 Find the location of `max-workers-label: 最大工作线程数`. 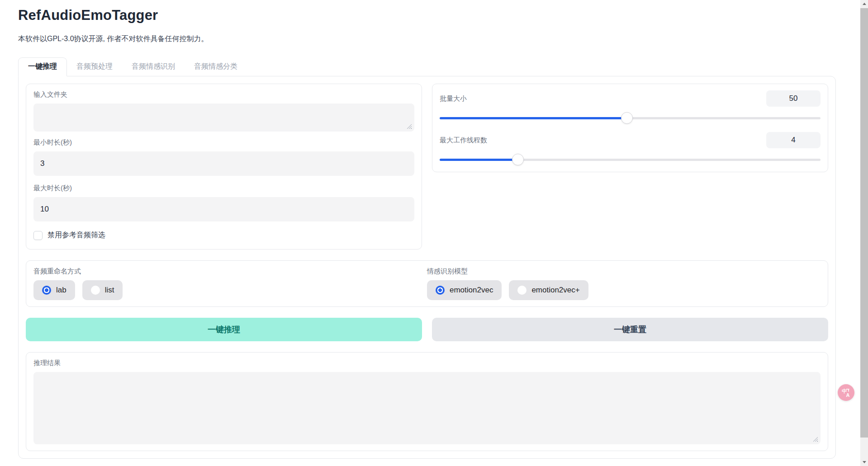

max-workers-label: 最大工作线程数 is located at coordinates (463, 140).